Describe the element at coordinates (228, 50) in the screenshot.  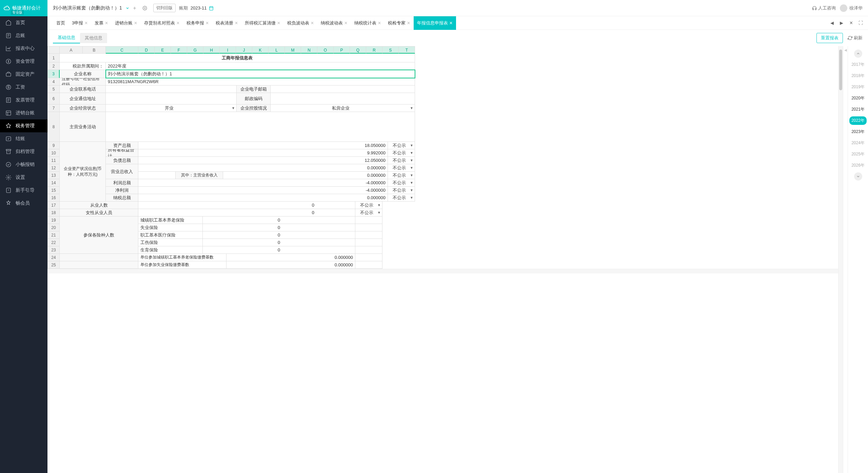
I see `column-header: I` at that location.